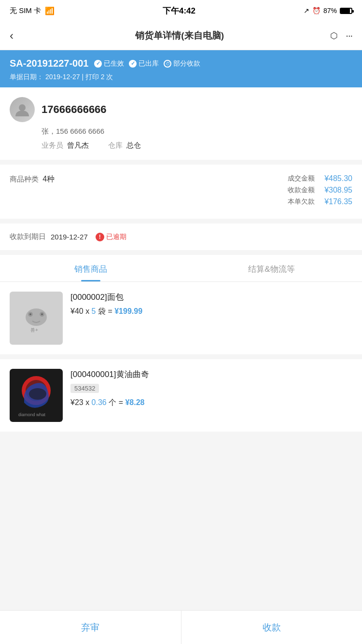  What do you see at coordinates (25, 11) in the screenshot?
I see `carrier-text: 无 SIM 卡` at bounding box center [25, 11].